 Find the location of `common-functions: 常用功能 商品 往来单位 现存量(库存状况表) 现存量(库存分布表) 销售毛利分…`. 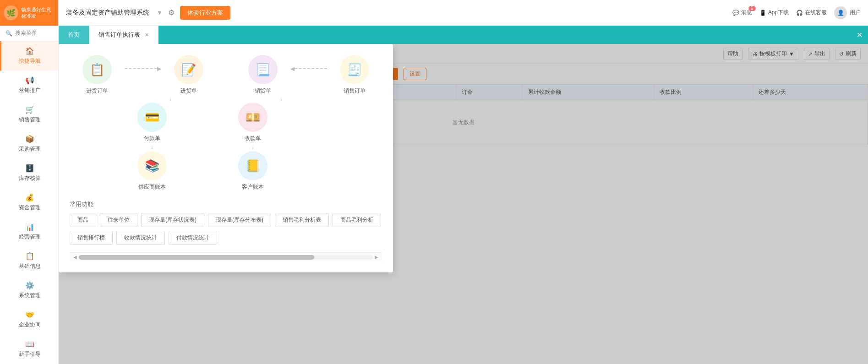

common-functions: 常用功能 商品 往来单位 现存量(库存状况表) 现存量(库存分布表) 销售毛利分… is located at coordinates (226, 223).